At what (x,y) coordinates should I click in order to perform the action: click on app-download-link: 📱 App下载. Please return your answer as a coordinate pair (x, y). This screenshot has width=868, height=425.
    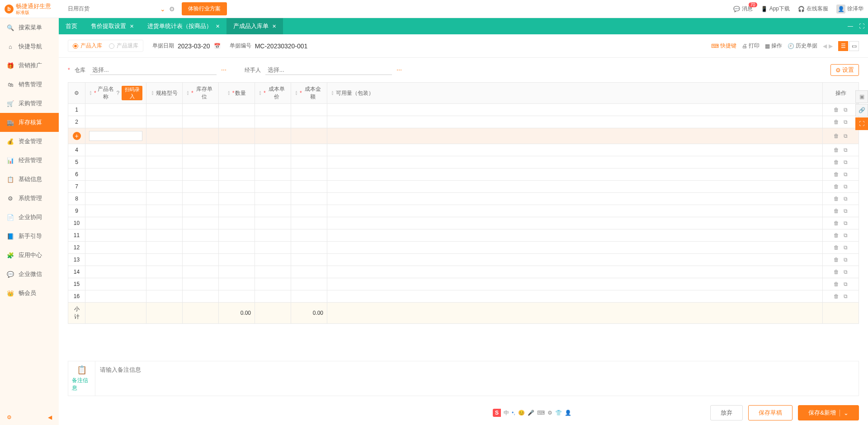
    Looking at the image, I should click on (775, 9).